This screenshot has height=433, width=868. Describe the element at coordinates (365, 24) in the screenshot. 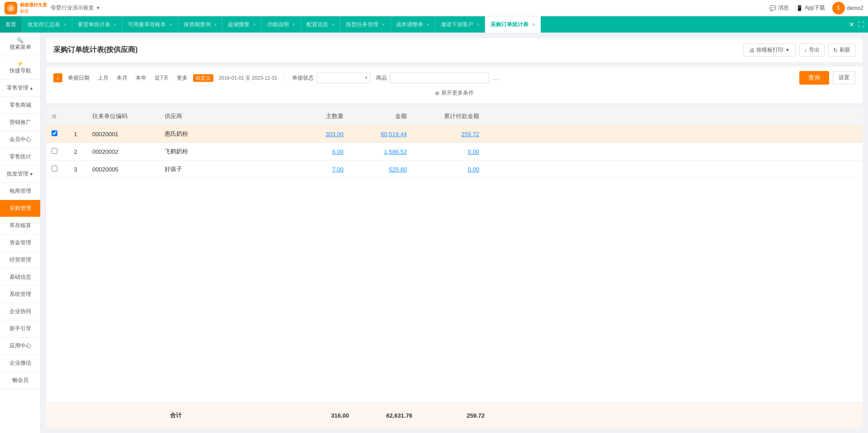

I see `tab-pick-task: 拣货任务管理 ×` at that location.